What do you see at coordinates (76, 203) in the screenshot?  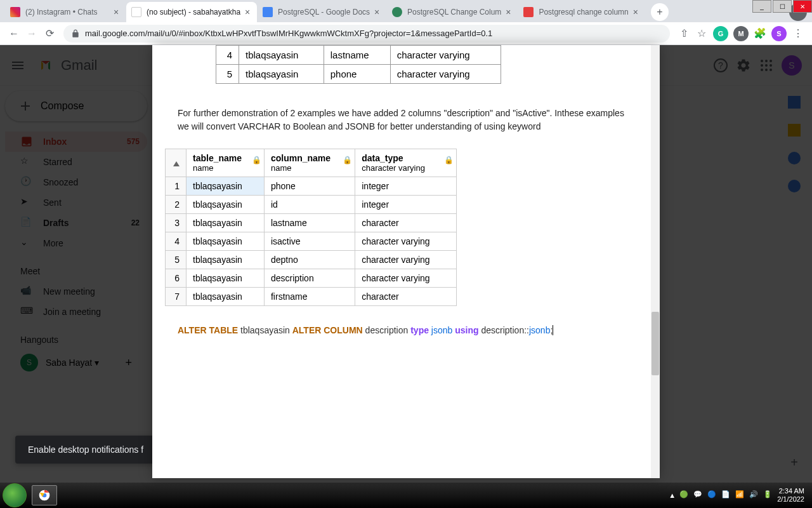 I see `sidebar-sent: ➤ Sent` at bounding box center [76, 203].